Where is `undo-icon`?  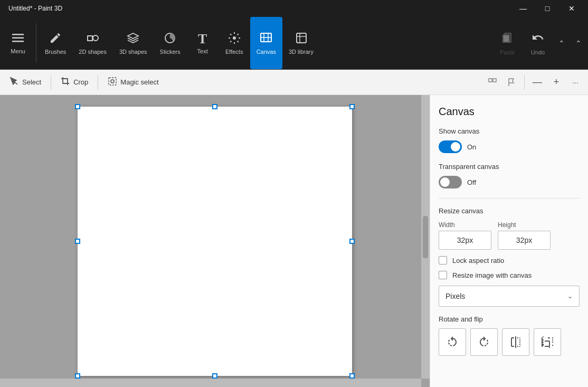
undo-icon is located at coordinates (538, 39).